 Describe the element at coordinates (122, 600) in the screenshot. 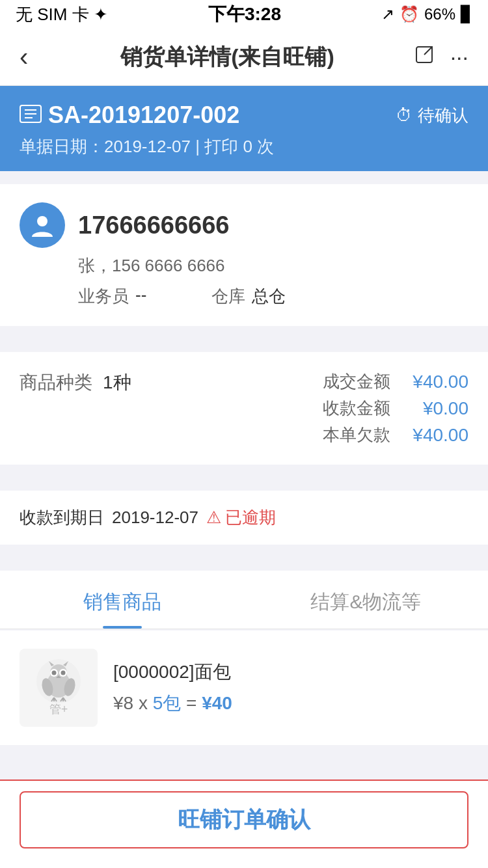

I see `tab-sales-products: 销售商品` at that location.